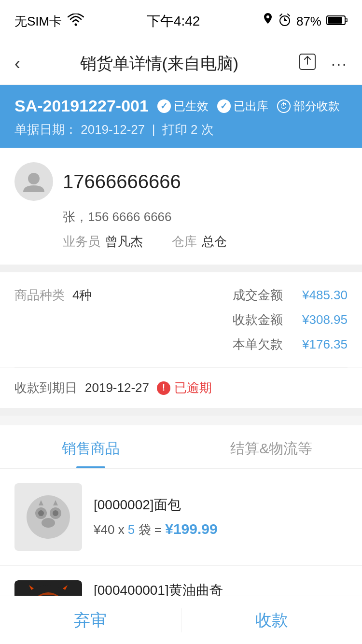 The image size is (362, 644). I want to click on alarm-icon, so click(285, 21).